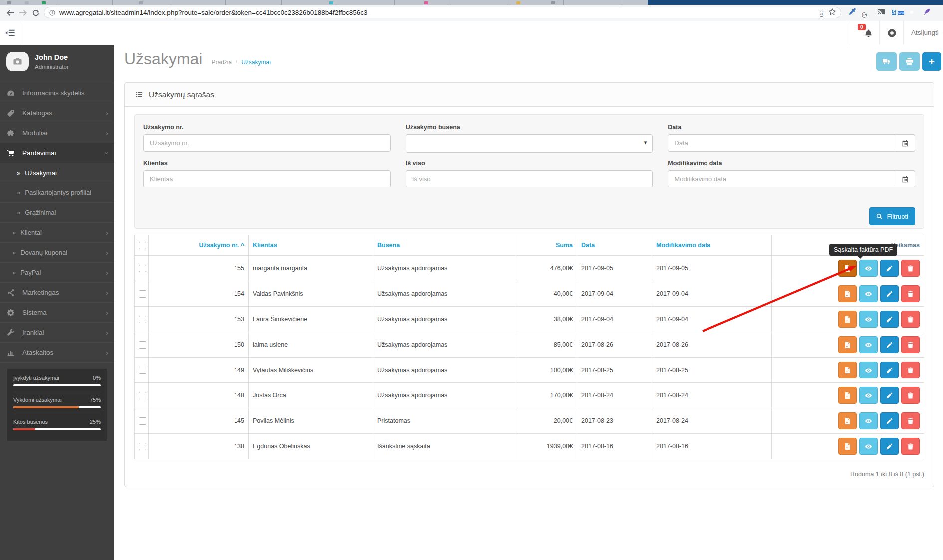  I want to click on order-status-select: ▾, so click(529, 144).